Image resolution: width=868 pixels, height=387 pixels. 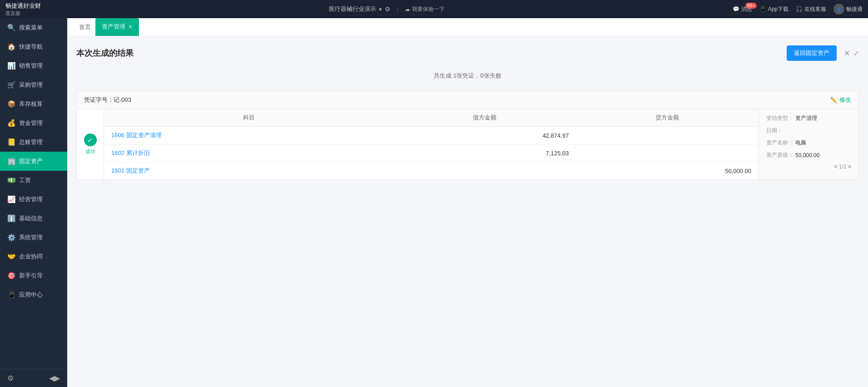 What do you see at coordinates (108, 100) in the screenshot?
I see `voucher-number: 凭证字号：记-003` at bounding box center [108, 100].